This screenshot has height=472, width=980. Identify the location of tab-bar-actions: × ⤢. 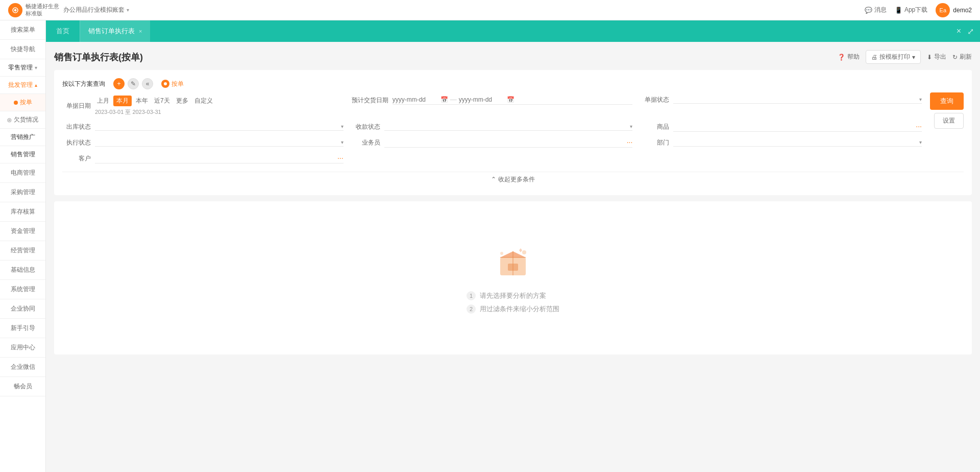
(967, 32).